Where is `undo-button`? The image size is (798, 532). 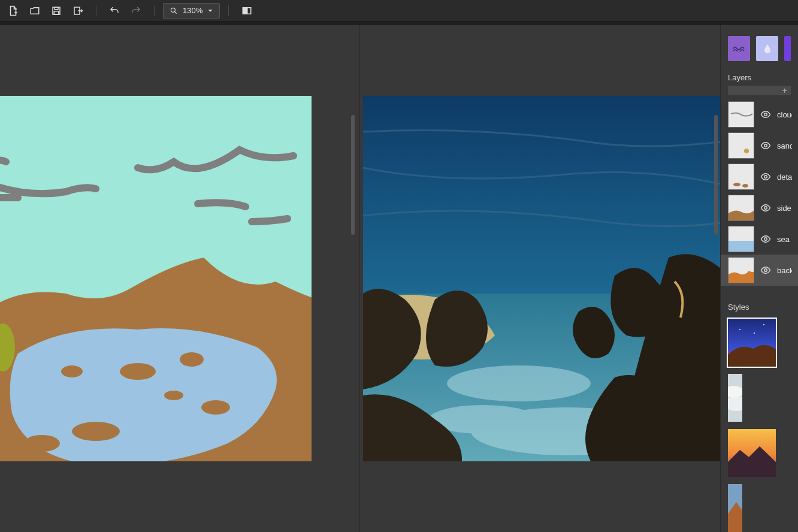
undo-button is located at coordinates (114, 11).